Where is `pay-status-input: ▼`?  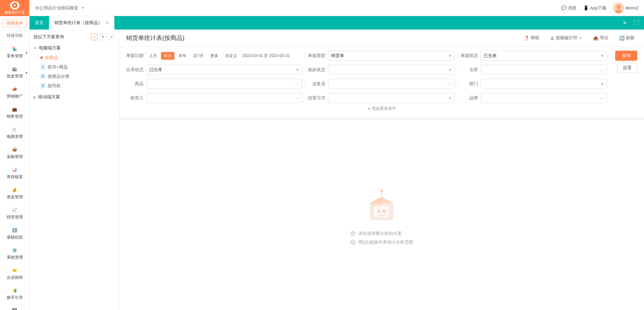 pay-status-input: ▼ is located at coordinates (391, 70).